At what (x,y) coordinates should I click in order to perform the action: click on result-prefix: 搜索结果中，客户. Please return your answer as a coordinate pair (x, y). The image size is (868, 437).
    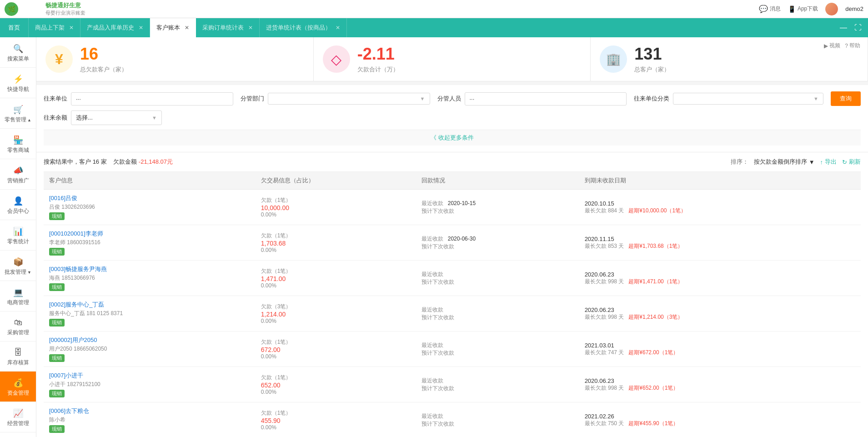
    Looking at the image, I should click on (67, 162).